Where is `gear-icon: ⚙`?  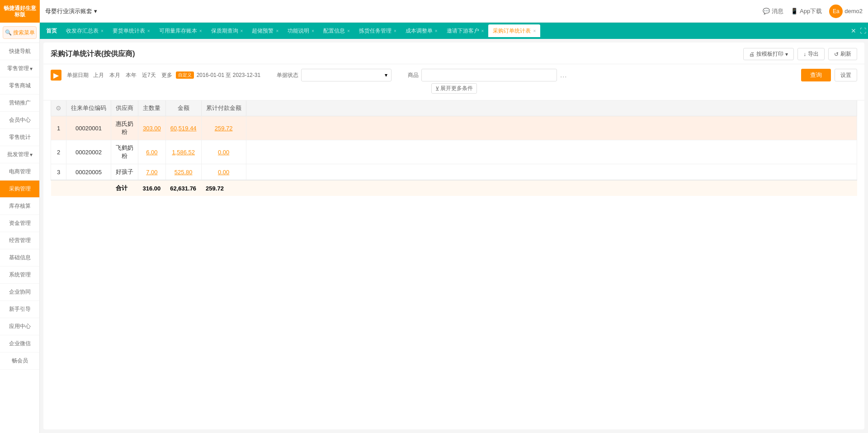
gear-icon: ⚙ is located at coordinates (59, 108).